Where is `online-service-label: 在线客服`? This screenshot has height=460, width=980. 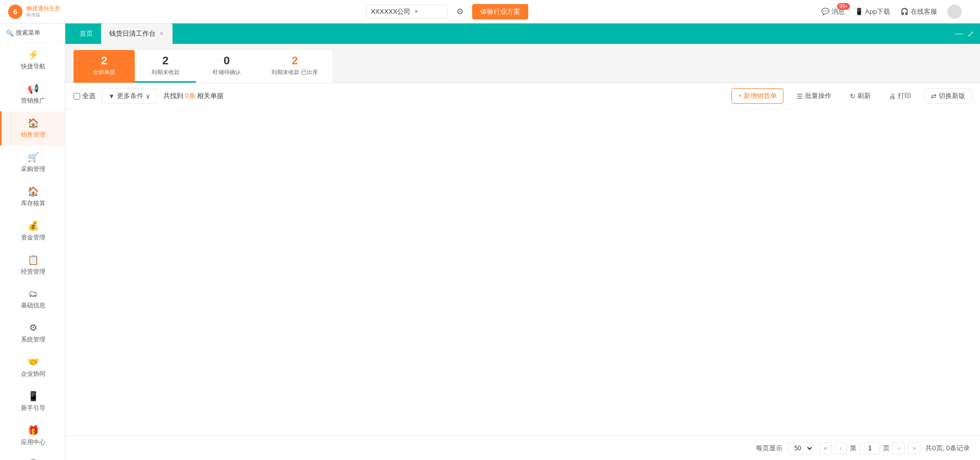
online-service-label: 在线客服 is located at coordinates (924, 12).